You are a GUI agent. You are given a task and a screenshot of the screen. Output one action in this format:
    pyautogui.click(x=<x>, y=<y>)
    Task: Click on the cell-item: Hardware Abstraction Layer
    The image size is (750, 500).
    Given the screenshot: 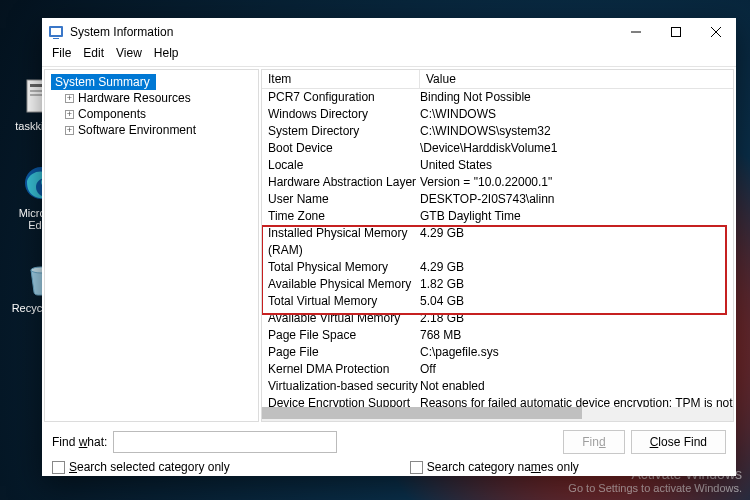 What is the action you would take?
    pyautogui.click(x=344, y=182)
    